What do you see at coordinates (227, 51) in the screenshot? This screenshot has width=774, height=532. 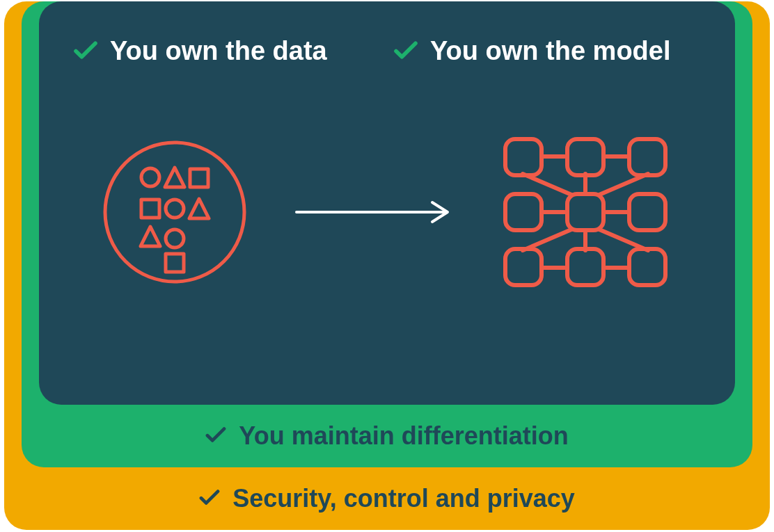 I see `headline-own-data: You own the data` at bounding box center [227, 51].